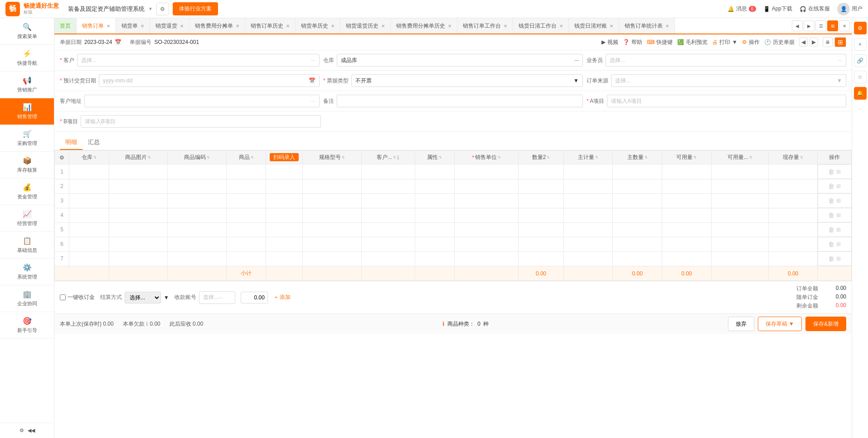 The image size is (868, 438). I want to click on settings-panel-btn: ⚙, so click(860, 28).